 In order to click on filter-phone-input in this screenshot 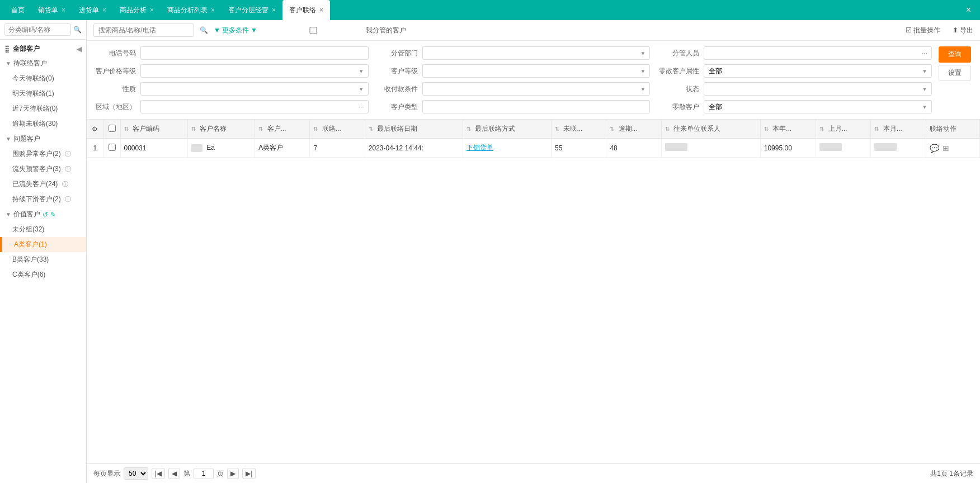, I will do `click(255, 53)`.